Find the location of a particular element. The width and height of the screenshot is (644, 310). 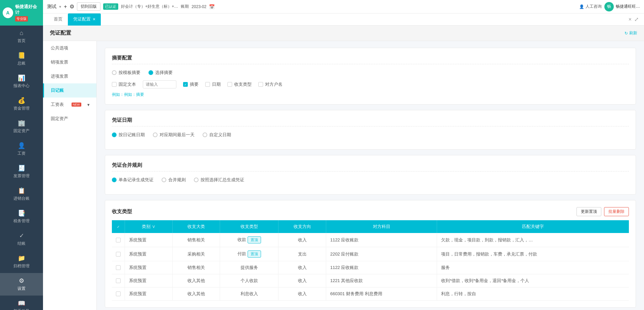

tab-close-window-btn: × is located at coordinates (630, 20).